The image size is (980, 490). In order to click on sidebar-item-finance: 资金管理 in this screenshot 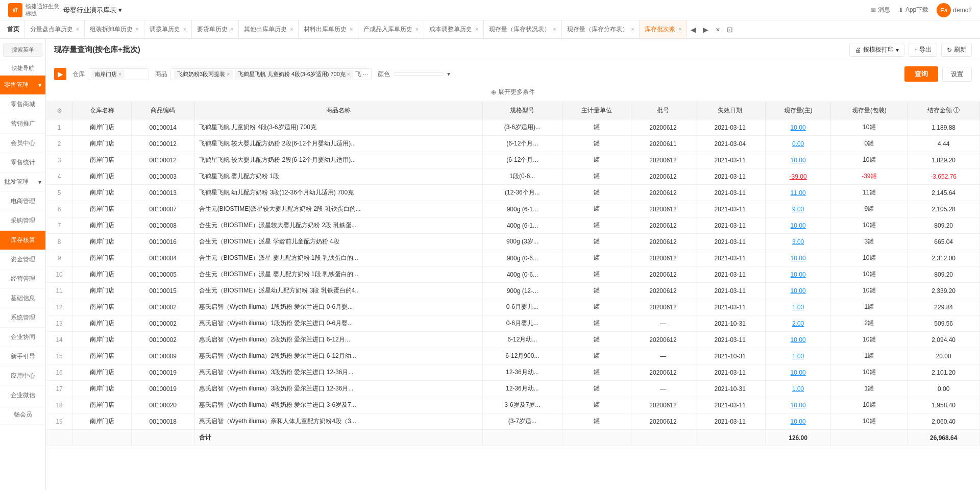, I will do `click(22, 260)`.